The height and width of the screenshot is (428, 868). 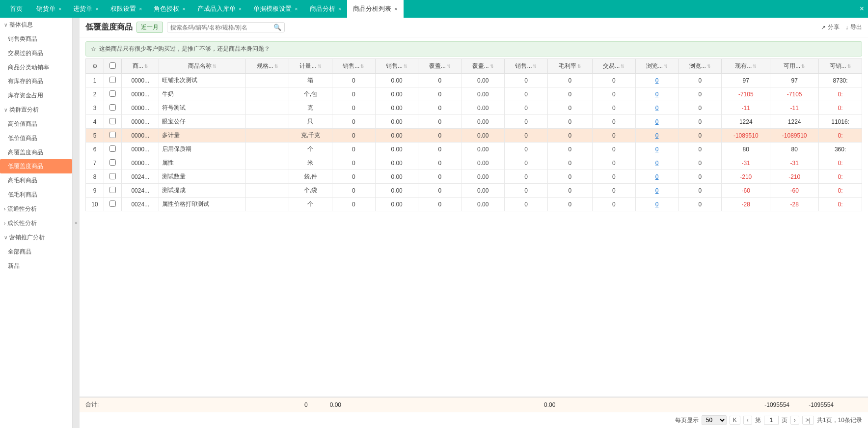 What do you see at coordinates (854, 28) in the screenshot?
I see `export-button: ↓ 导出` at bounding box center [854, 28].